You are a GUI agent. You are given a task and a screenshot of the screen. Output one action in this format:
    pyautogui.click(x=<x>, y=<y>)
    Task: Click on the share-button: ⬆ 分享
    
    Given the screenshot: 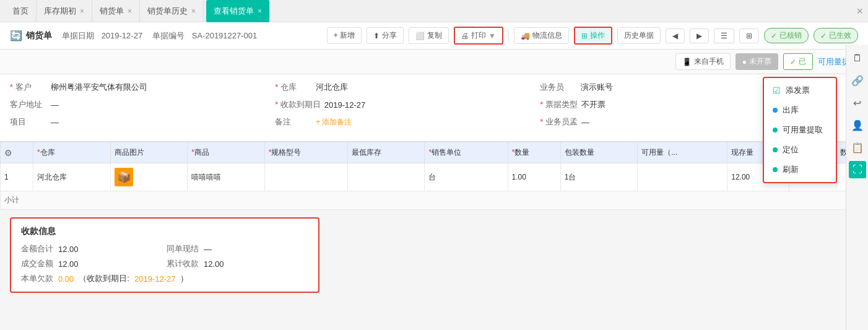 What is the action you would take?
    pyautogui.click(x=385, y=36)
    